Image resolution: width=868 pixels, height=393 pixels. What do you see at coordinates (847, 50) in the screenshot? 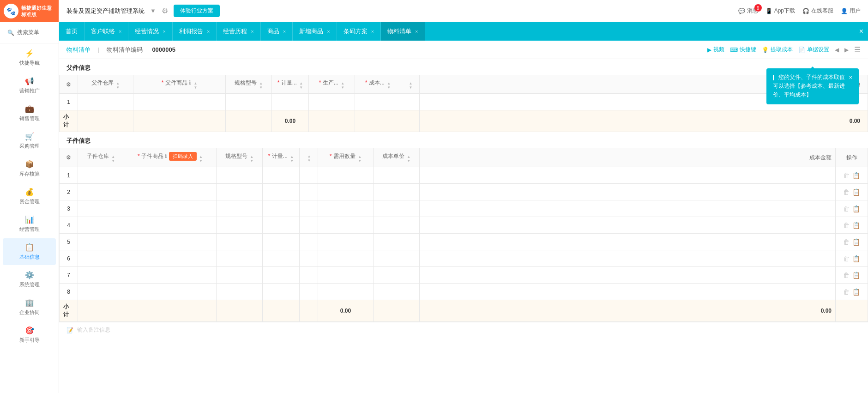
I see `nav-next-btn: ▶` at bounding box center [847, 50].